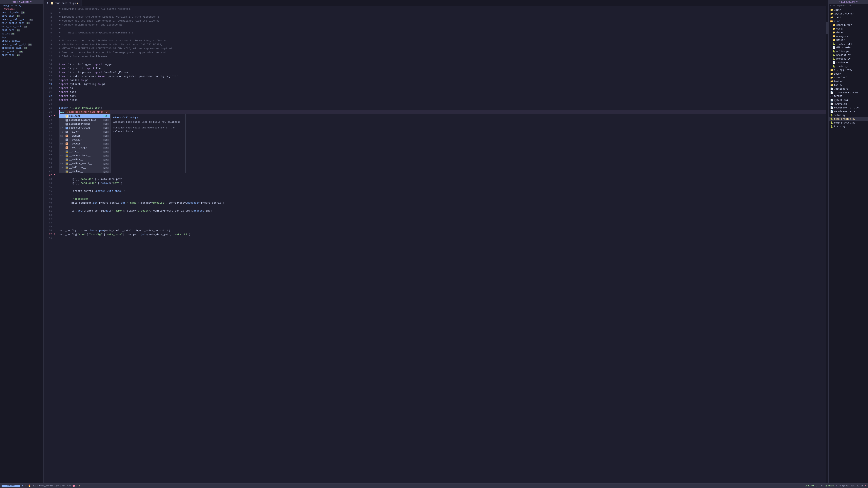  I want to click on file-label: online.py, so click(843, 52).